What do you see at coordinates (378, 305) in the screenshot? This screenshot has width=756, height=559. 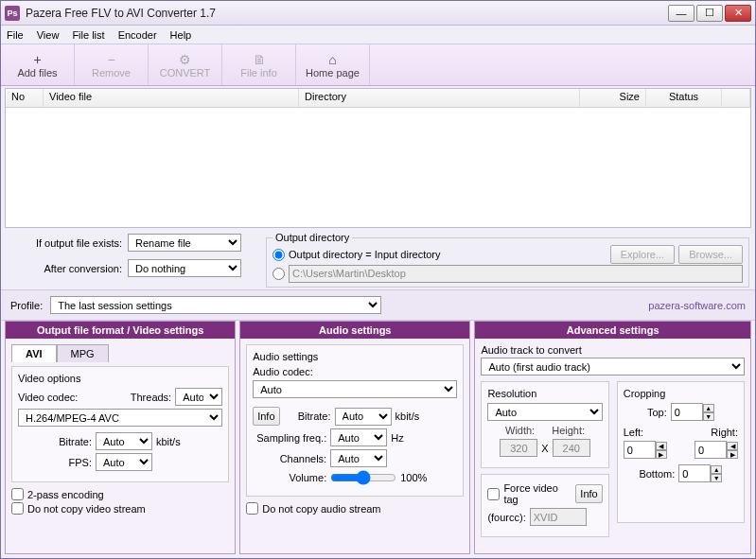 I see `profile-row: Profile: The last session settings pazer…` at bounding box center [378, 305].